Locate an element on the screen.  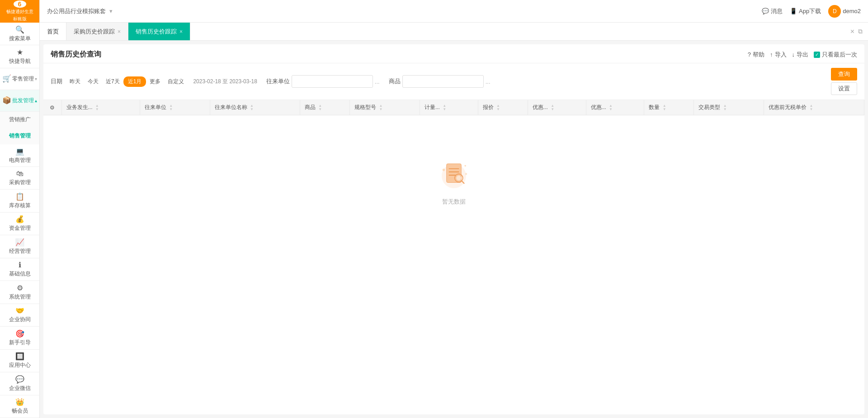
col-biz-date: 业务发生... ▲▼ is located at coordinates (100, 108).